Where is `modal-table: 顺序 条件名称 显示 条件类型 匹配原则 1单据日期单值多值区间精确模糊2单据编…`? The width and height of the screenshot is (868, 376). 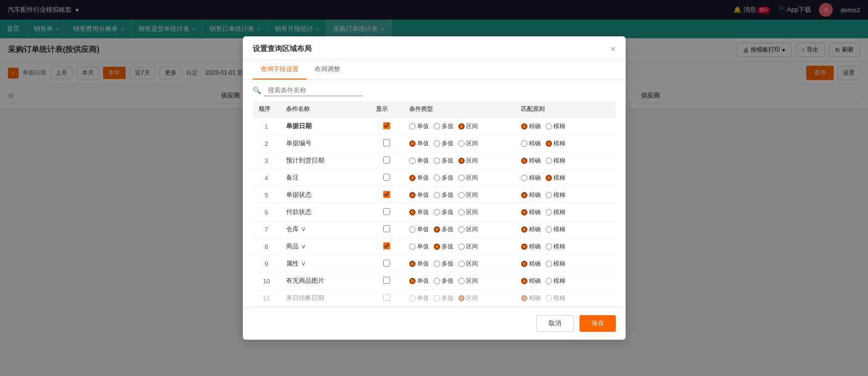
modal-table: 顺序 条件名称 显示 条件类型 匹配原则 1单据日期单值多值区间精确模糊2单据编… is located at coordinates (434, 104).